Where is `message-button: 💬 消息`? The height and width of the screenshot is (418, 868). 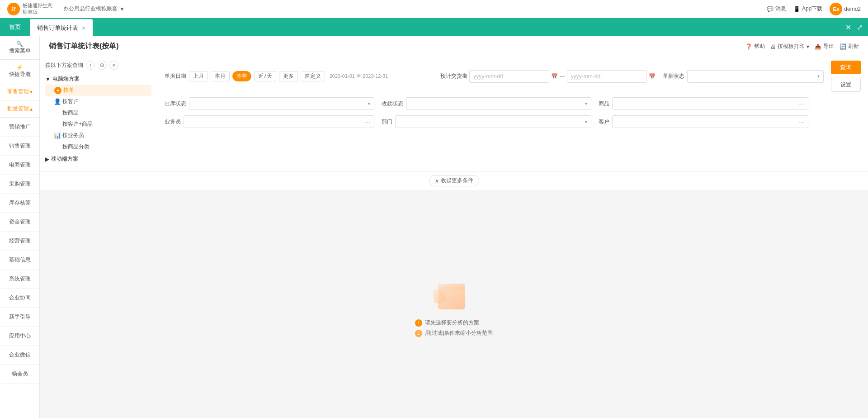
message-button: 💬 消息 is located at coordinates (777, 9).